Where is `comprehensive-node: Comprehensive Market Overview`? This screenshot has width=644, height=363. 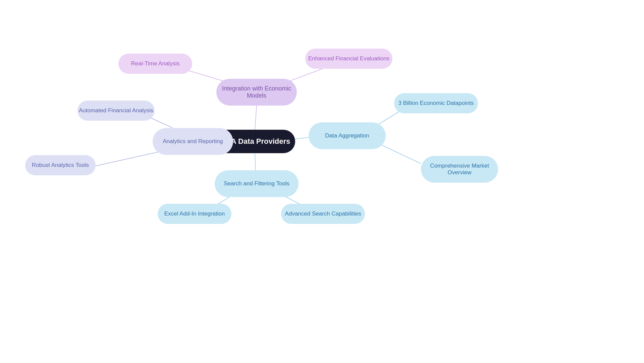 comprehensive-node: Comprehensive Market Overview is located at coordinates (460, 169).